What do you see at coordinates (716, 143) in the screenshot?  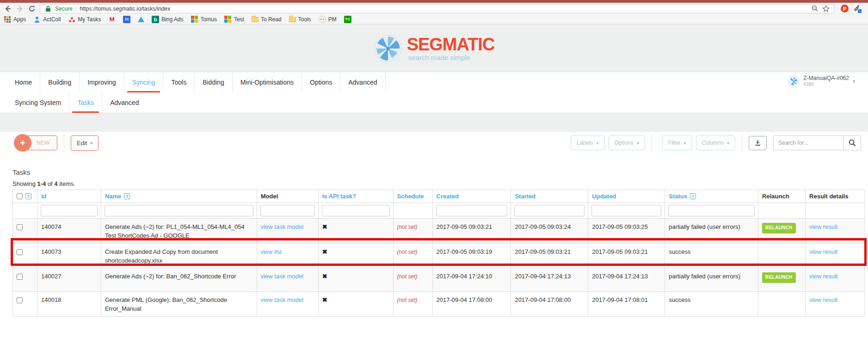 I see `columns-button: Columns ▾` at bounding box center [716, 143].